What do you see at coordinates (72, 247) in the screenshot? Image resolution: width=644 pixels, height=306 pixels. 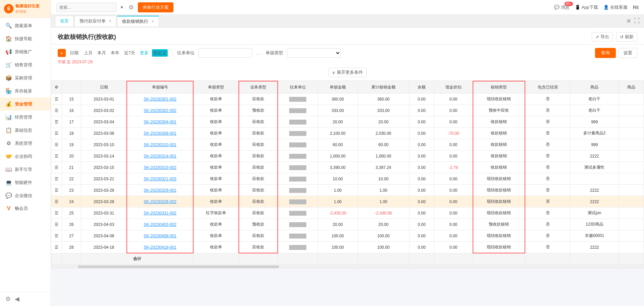 I see `cell-rownum: 28` at bounding box center [72, 247].